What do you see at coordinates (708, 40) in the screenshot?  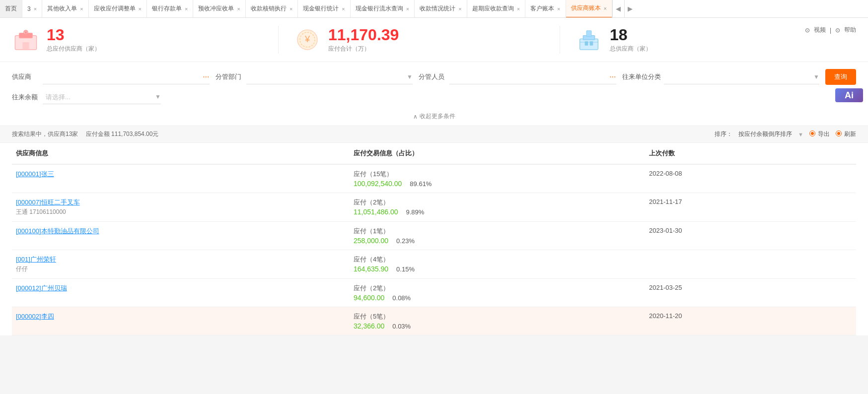 I see `stat-total-suppliers: 18 总供应商（家）` at bounding box center [708, 40].